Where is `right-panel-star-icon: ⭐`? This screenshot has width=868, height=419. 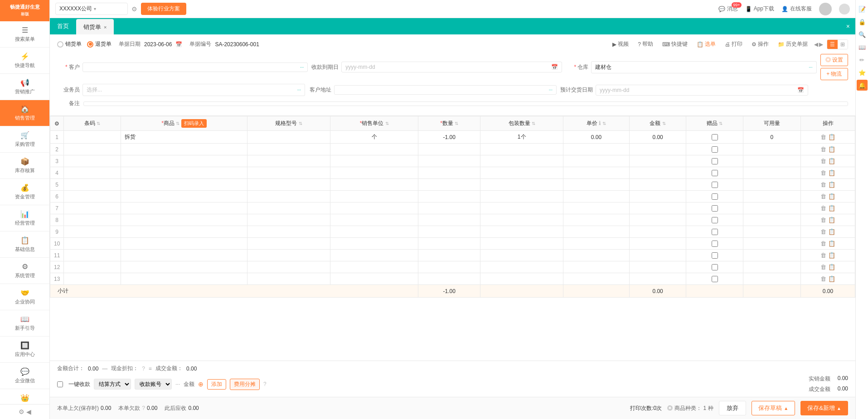
right-panel-star-icon: ⭐ is located at coordinates (862, 72).